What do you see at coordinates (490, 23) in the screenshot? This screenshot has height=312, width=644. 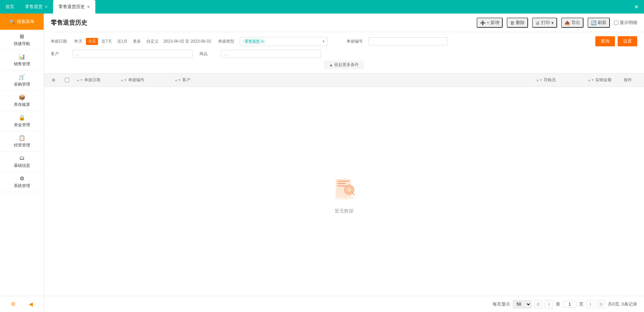 I see `new-button: ➕ + 新增` at bounding box center [490, 23].